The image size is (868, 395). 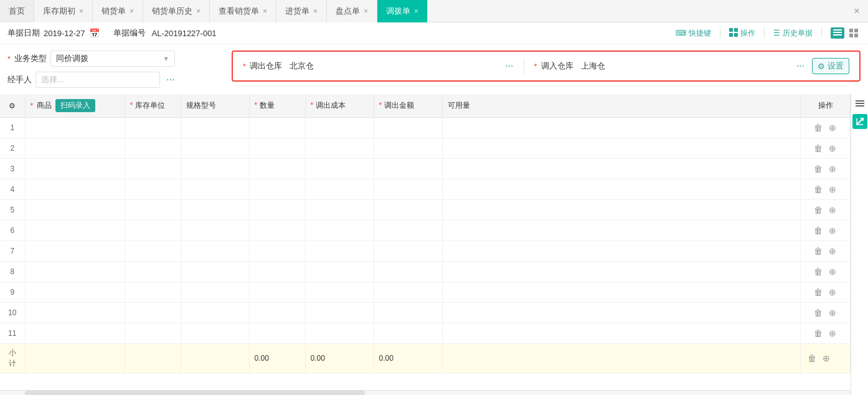 What do you see at coordinates (265, 11) in the screenshot?
I see `tab-view-sales-close: ×` at bounding box center [265, 11].